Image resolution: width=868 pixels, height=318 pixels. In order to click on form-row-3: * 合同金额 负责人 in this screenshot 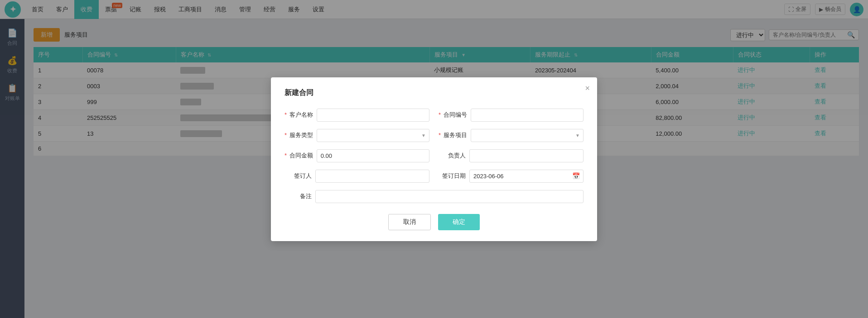, I will do `click(434, 156)`.